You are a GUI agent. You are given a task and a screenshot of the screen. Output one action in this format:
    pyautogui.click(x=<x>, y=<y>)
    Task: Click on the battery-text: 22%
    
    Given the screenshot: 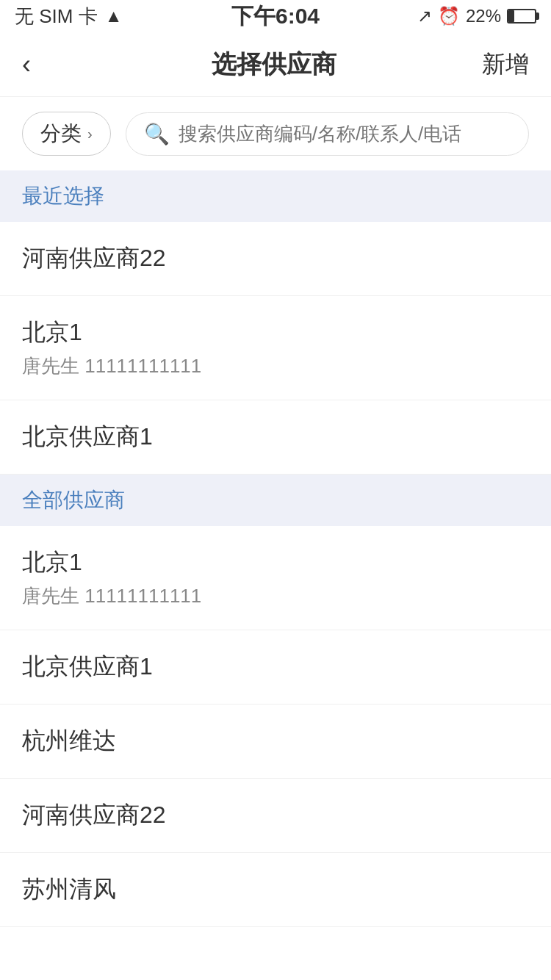 What is the action you would take?
    pyautogui.click(x=483, y=16)
    